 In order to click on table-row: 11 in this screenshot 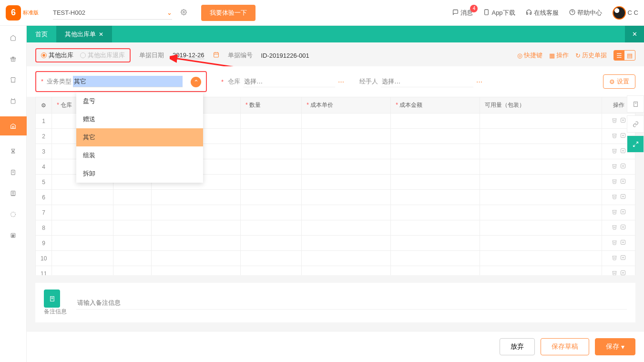, I will do `click(336, 271)`.